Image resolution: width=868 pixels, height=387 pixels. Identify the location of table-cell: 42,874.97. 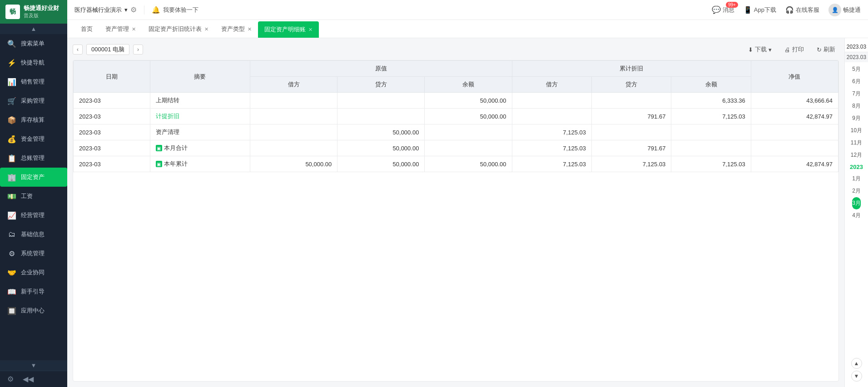
(794, 164).